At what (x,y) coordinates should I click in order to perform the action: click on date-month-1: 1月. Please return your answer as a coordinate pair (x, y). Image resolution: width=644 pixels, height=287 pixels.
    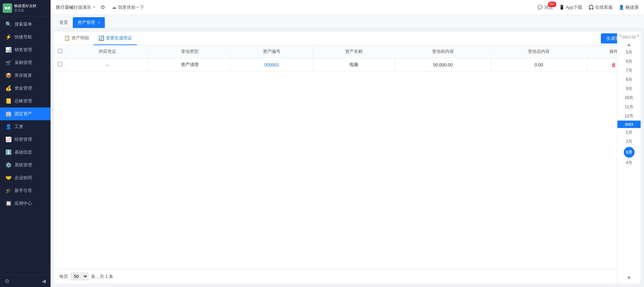
    Looking at the image, I should click on (629, 133).